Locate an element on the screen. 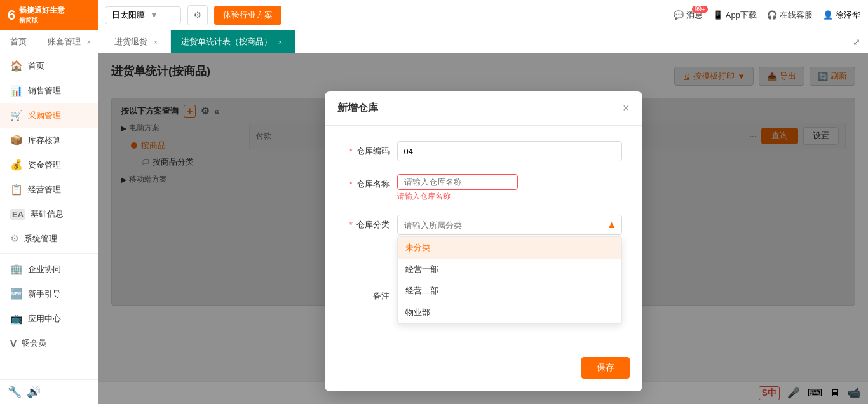 This screenshot has height=404, width=868. tab-purchase-return: 进货退货 × is located at coordinates (137, 42).